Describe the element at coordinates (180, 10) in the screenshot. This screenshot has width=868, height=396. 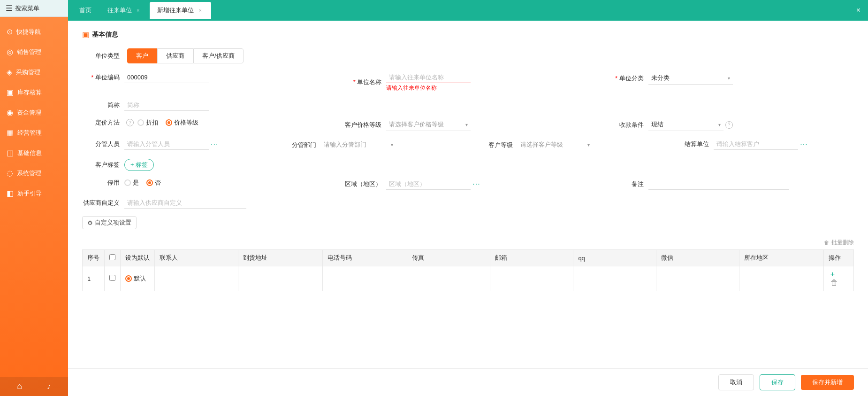
I see `tab-new-counterparty: 新增往来单位 ×` at that location.